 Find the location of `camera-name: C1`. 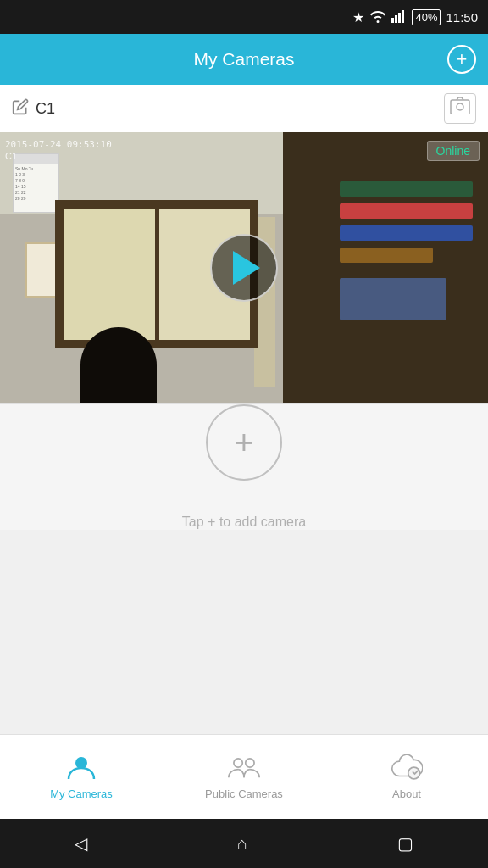

camera-name: C1 is located at coordinates (46, 108).